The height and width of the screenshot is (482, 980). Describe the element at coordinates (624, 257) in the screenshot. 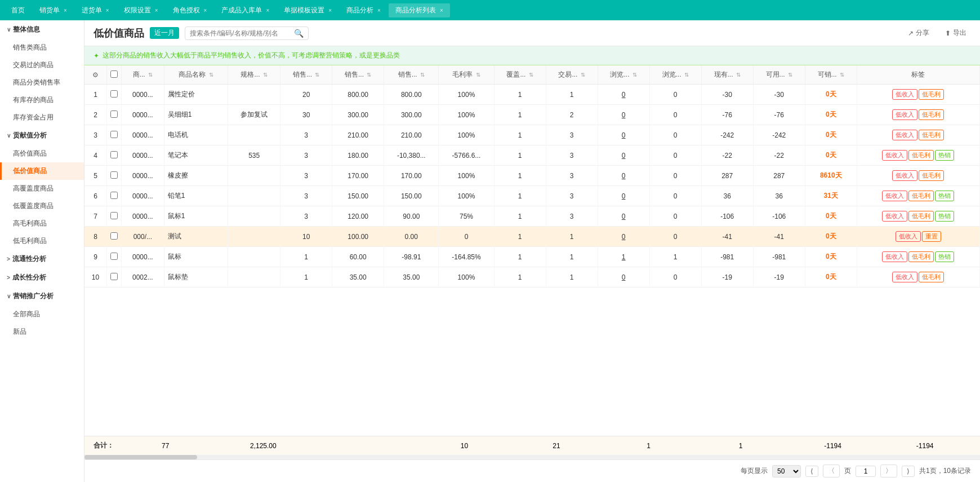

I see `browse-link: 1` at that location.